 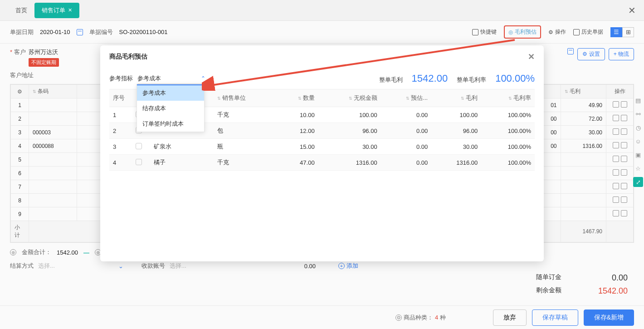 I want to click on settle-method-select: 选择..., so click(x=46, y=266).